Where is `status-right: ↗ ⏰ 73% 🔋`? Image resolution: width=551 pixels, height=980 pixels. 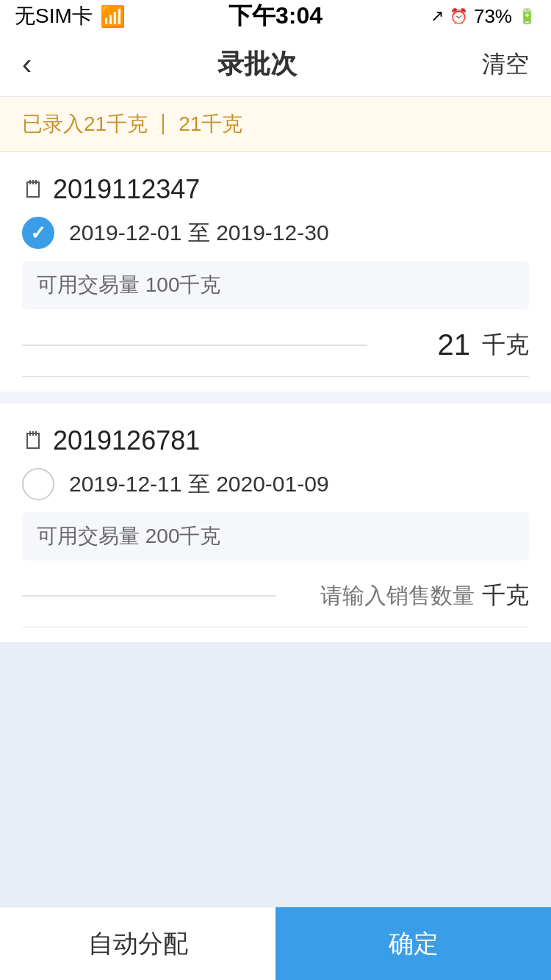 status-right: ↗ ⏰ 73% 🔋 is located at coordinates (483, 16).